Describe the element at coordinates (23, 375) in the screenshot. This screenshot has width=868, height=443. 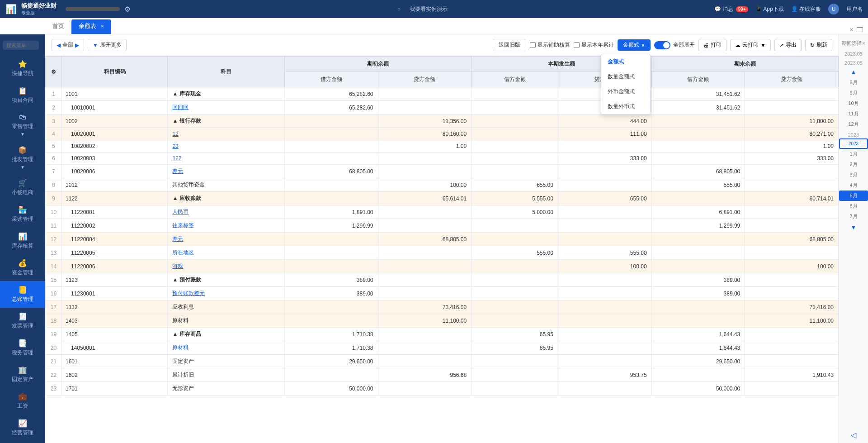
I see `sidebar-item-fixed: 🏢 固定资产` at that location.